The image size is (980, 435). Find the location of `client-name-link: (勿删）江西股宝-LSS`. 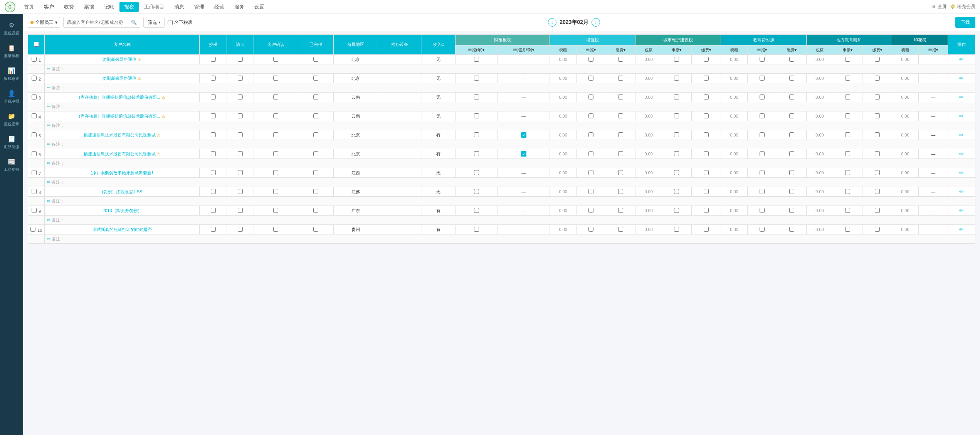

client-name-link: (勿删）江西股宝-LSS is located at coordinates (122, 192).